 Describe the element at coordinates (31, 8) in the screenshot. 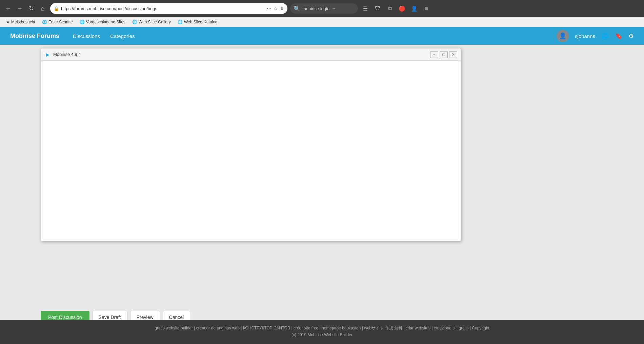

I see `refresh-button: ↻` at that location.